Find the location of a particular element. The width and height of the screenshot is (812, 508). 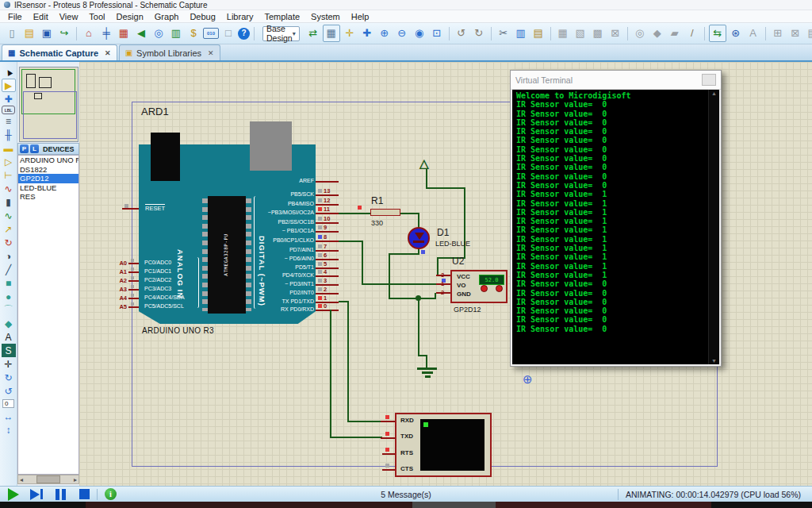

generator-mode-icon: ∿ is located at coordinates (9, 216).